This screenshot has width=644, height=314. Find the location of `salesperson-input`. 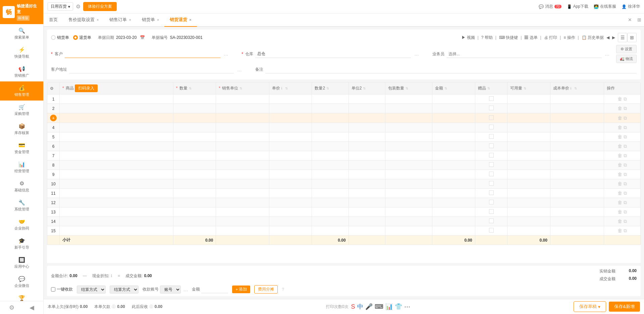

salesperson-input is located at coordinates (524, 54).